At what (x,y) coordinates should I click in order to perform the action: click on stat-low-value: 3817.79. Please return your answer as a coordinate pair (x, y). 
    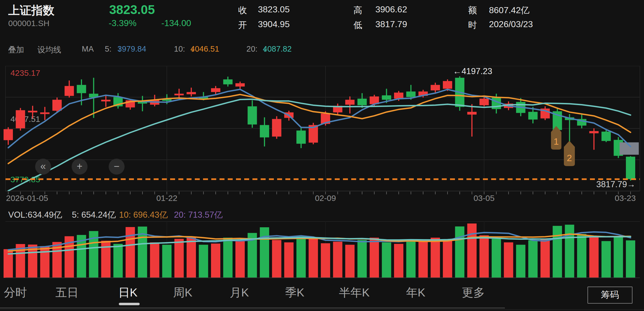
    Looking at the image, I should click on (391, 24).